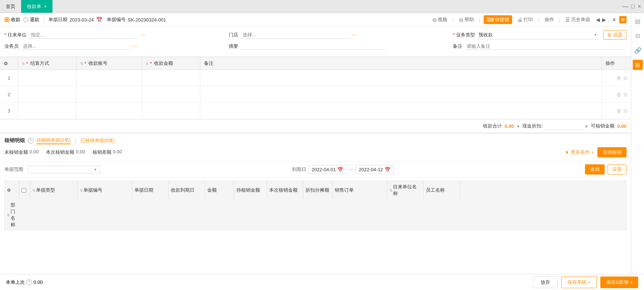  Describe the element at coordinates (313, 46) in the screenshot. I see `summary-input` at that location.